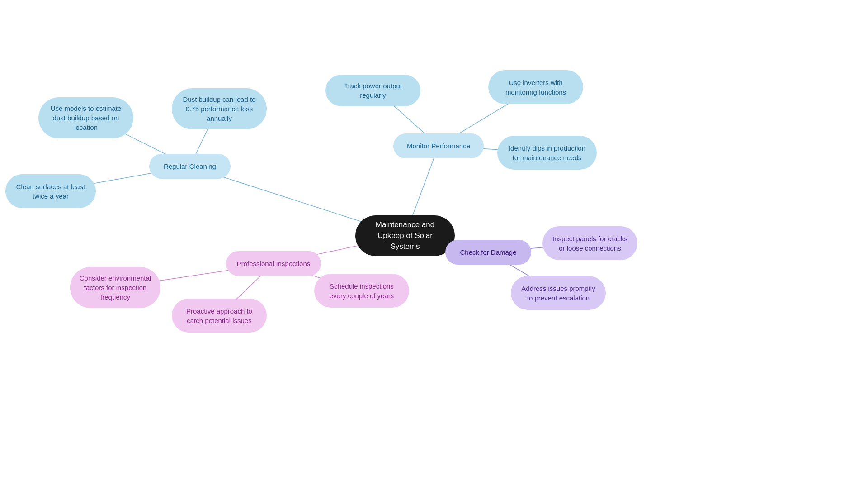 This screenshot has height=490, width=868. Describe the element at coordinates (86, 118) in the screenshot. I see `node-use-models: Use models to estimate dust buildup base…` at that location.